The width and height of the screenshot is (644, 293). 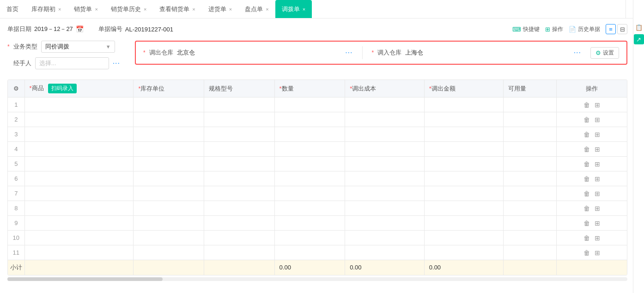 I want to click on tab-view-sales: 查看销货单 ×, so click(x=177, y=9).